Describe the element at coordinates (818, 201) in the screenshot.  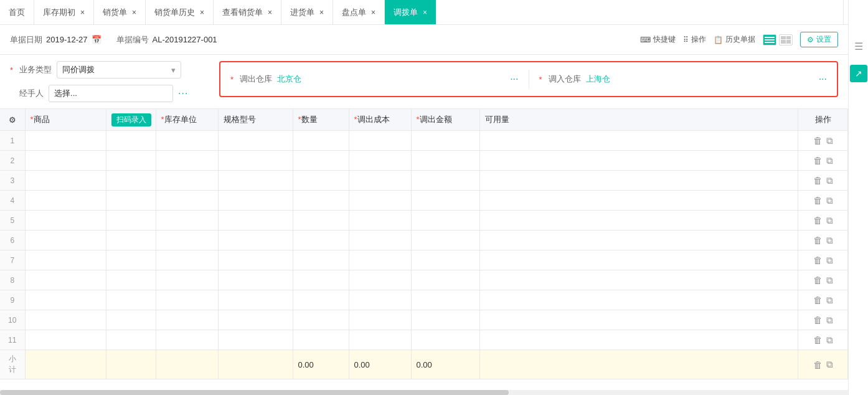
I see `delete-icon-4: 🗑` at that location.